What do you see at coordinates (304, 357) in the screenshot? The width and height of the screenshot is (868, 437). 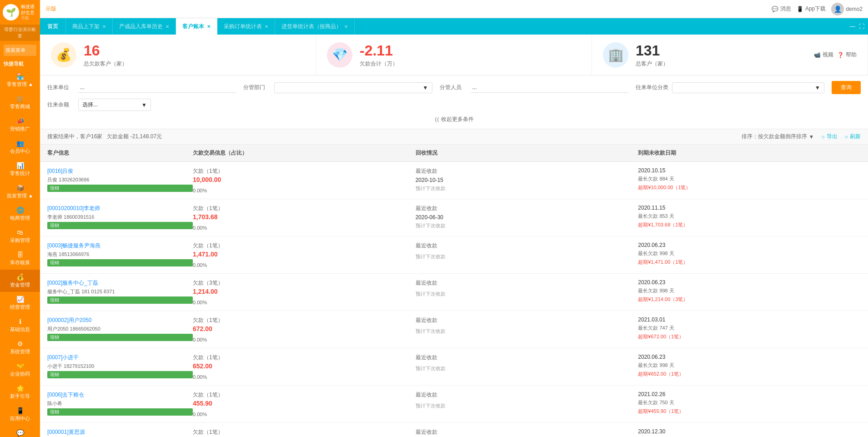 I see `debt-count-5: 欠款（1笔）` at bounding box center [304, 357].